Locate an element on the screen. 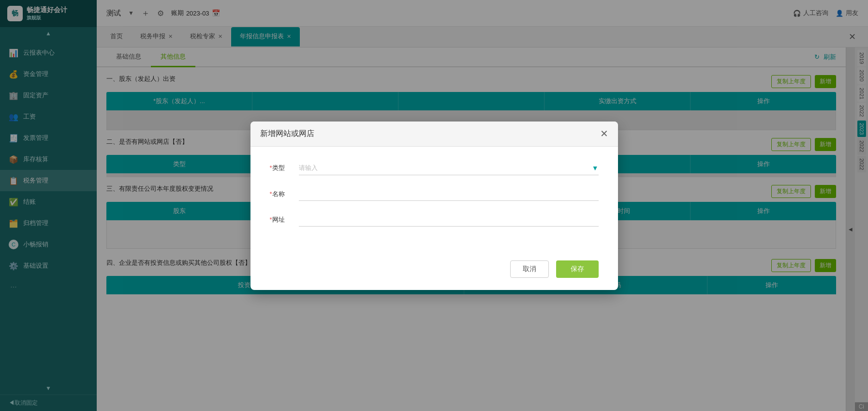 Image resolution: width=868 pixels, height=411 pixels. form-row-type: *类型 ▼ is located at coordinates (434, 168).